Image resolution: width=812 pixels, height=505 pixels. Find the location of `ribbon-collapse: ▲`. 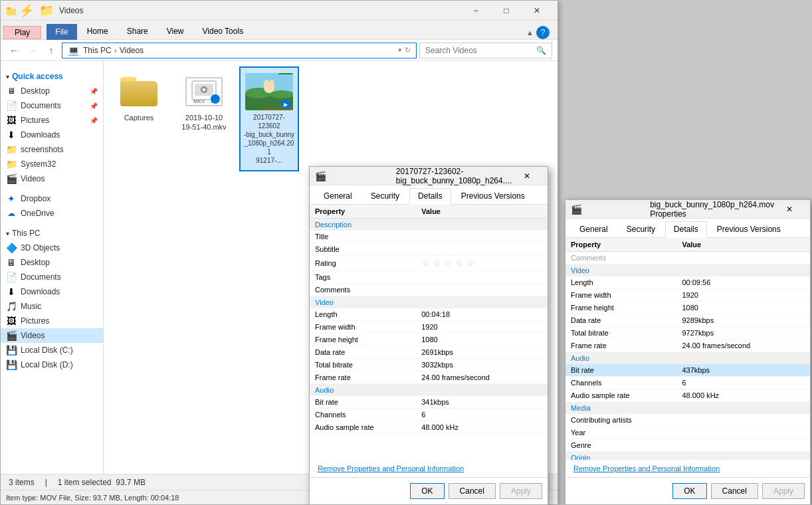

ribbon-collapse: ▲ is located at coordinates (530, 33).